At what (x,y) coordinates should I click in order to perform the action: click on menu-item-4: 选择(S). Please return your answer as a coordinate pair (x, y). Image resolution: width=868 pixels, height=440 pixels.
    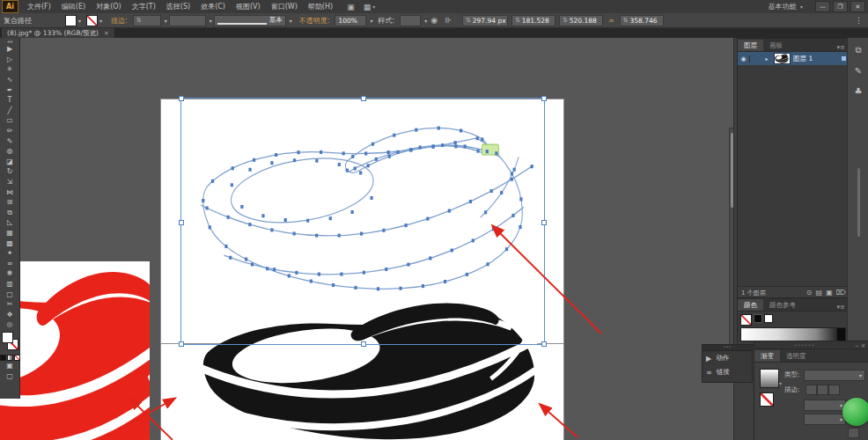
    Looking at the image, I should click on (178, 7).